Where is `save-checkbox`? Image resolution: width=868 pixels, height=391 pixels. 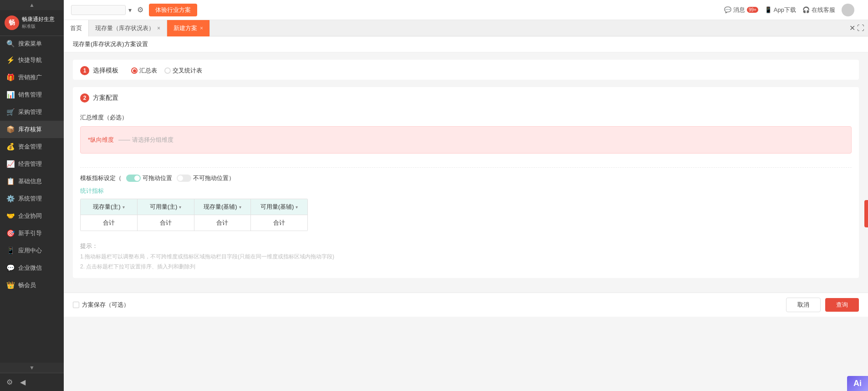 save-checkbox is located at coordinates (76, 305).